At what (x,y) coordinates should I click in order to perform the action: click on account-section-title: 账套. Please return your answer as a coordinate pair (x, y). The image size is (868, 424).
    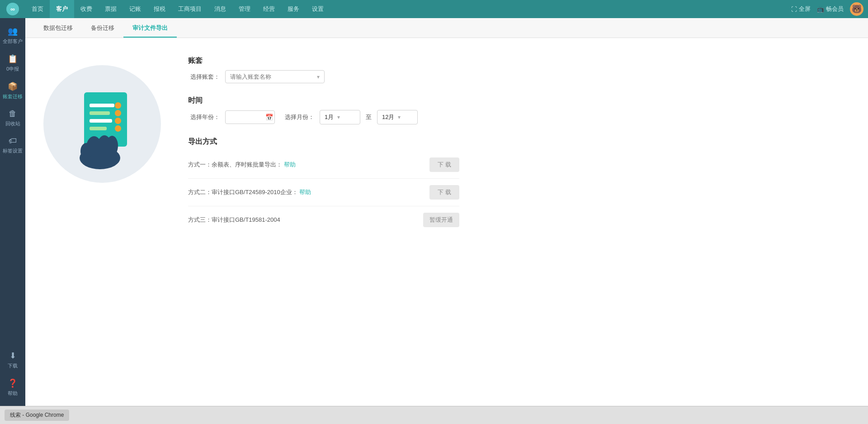
    Looking at the image, I should click on (324, 61).